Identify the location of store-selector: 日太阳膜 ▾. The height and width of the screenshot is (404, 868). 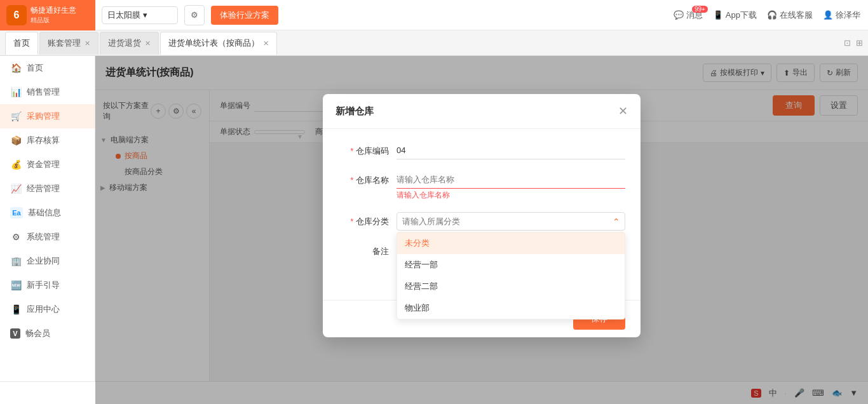
(140, 15).